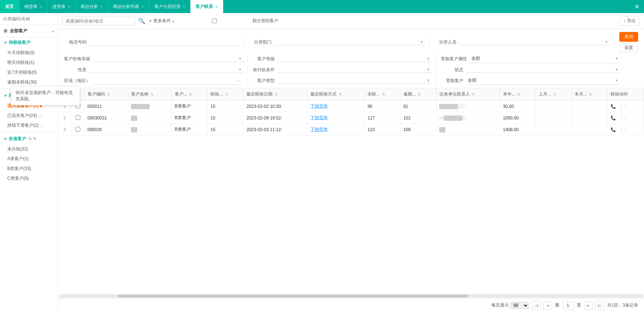 The width and height of the screenshot is (644, 312). I want to click on sidebar-section-pending-header: ▼ 待联络客户, so click(29, 43).